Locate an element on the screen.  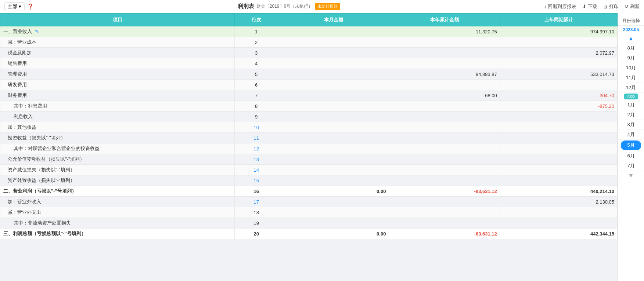
cell-ytd-0: 11,320.75 is located at coordinates (445, 32).